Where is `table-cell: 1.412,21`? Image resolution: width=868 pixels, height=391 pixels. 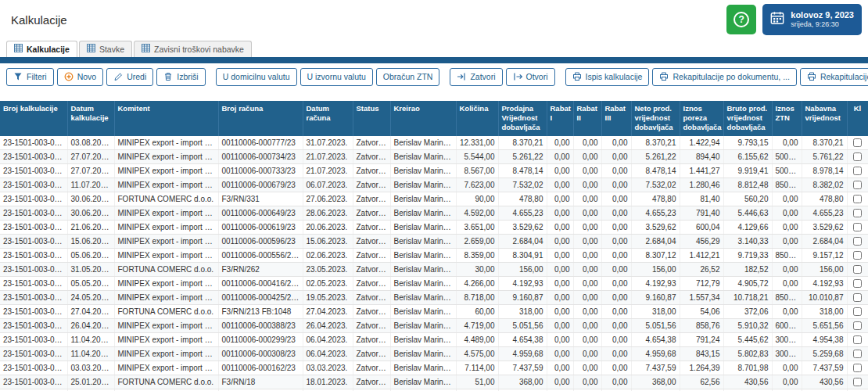
table-cell: 1.412,21 is located at coordinates (701, 255).